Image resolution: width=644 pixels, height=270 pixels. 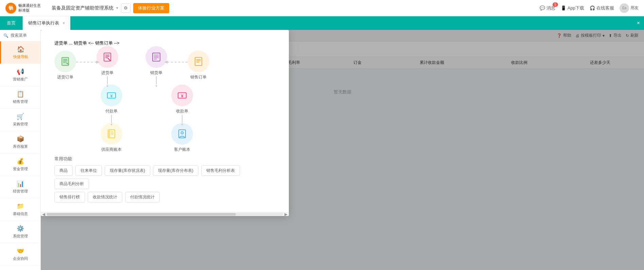 What do you see at coordinates (555, 5) in the screenshot?
I see `message-badge: 5` at bounding box center [555, 5].